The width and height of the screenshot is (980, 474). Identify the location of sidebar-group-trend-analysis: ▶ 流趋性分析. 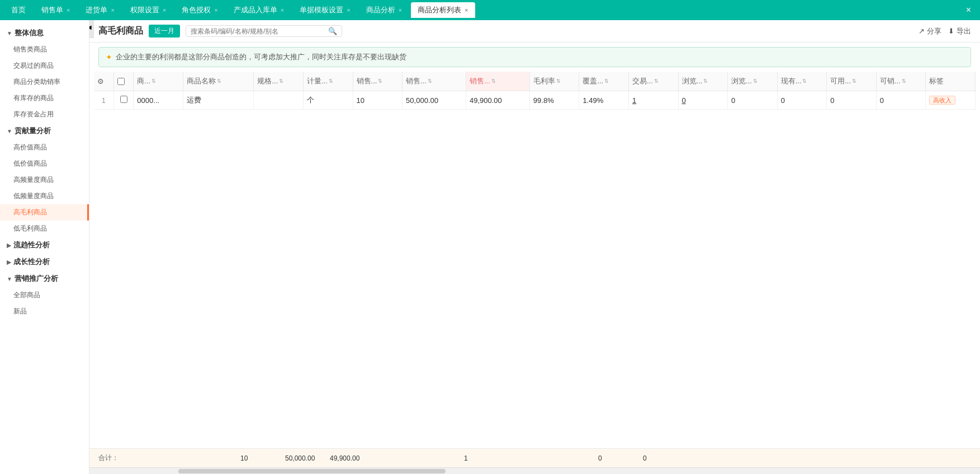
(45, 245).